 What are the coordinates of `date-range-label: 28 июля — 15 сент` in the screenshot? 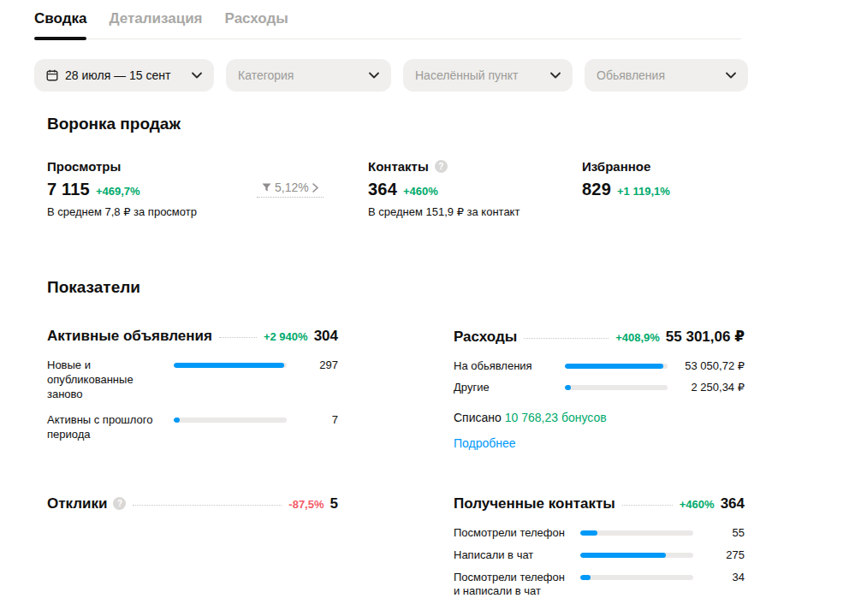 It's located at (118, 75).